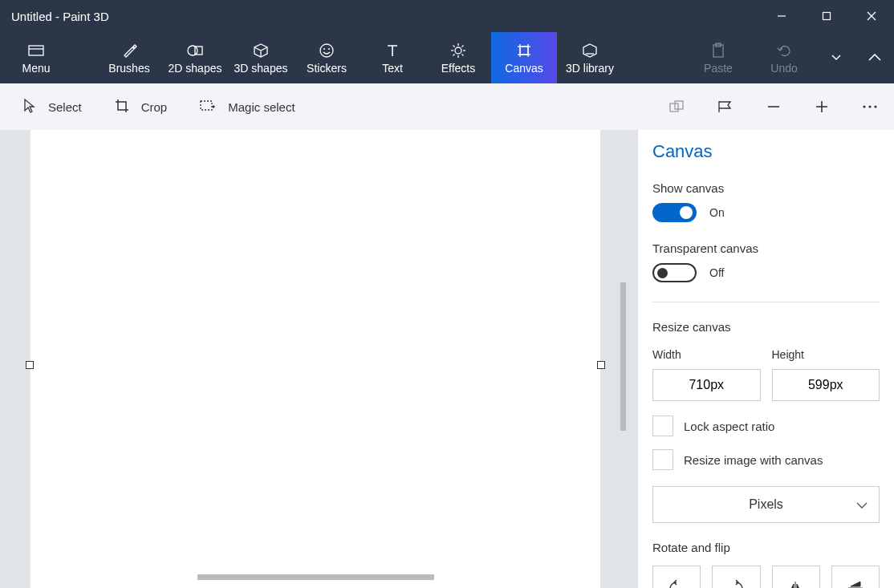 This screenshot has width=894, height=588. Describe the element at coordinates (262, 107) in the screenshot. I see `magic-select-label: Magic select` at that location.